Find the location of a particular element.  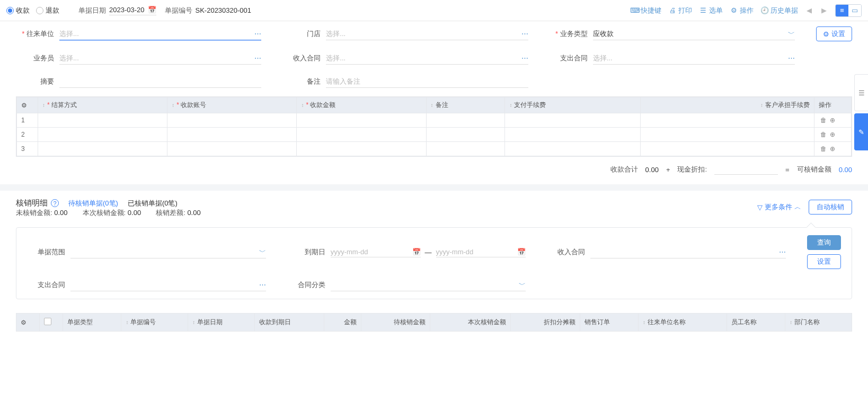

more-filter-toggle: ▽ 更多条件 ︿ is located at coordinates (779, 207).